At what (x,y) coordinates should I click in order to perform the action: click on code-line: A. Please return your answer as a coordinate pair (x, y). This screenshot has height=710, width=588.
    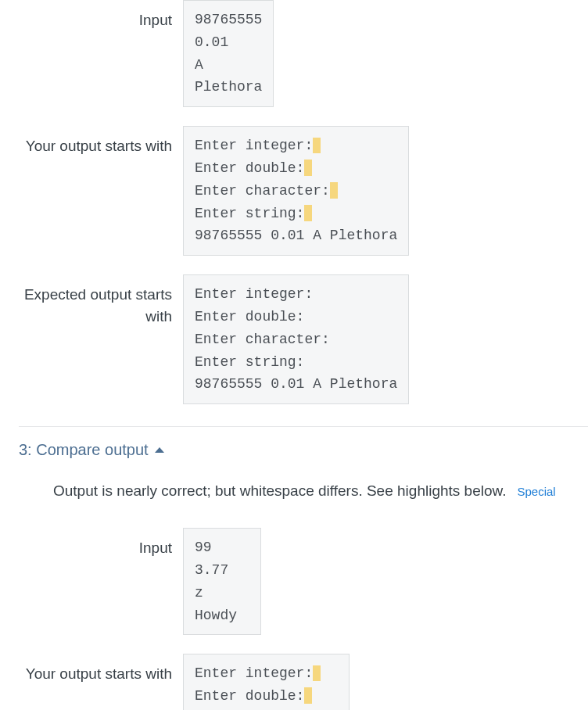
    Looking at the image, I should click on (228, 66).